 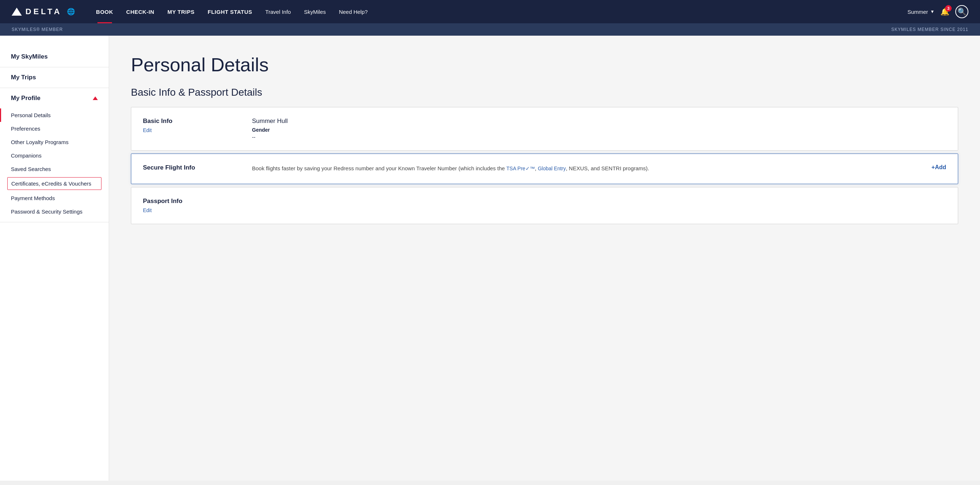 I want to click on gender-label: Gender, so click(x=599, y=130).